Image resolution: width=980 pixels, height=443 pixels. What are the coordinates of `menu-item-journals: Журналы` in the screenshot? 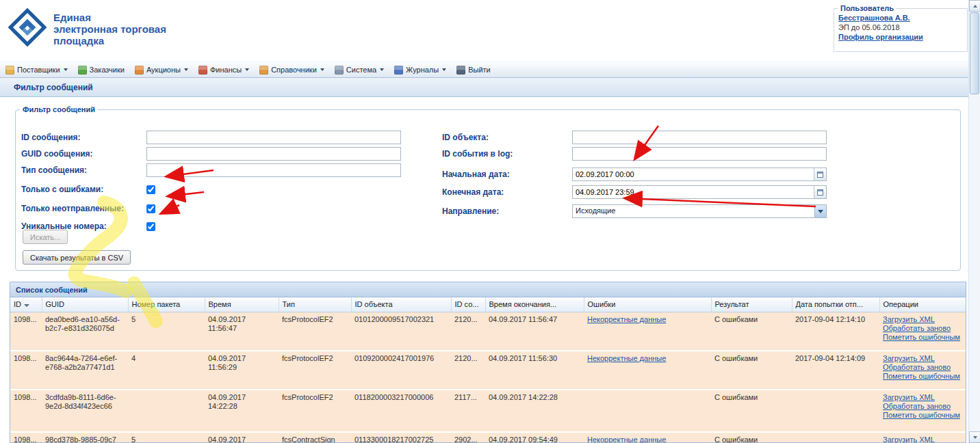 It's located at (420, 70).